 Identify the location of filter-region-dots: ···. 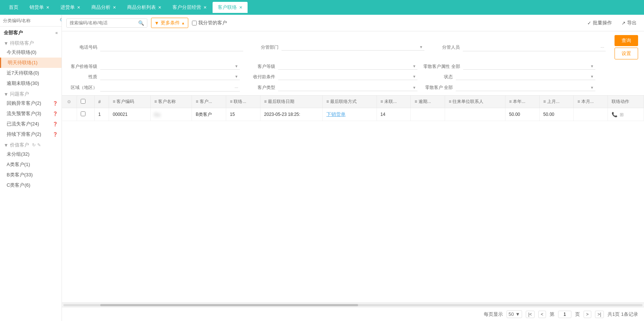
(237, 87).